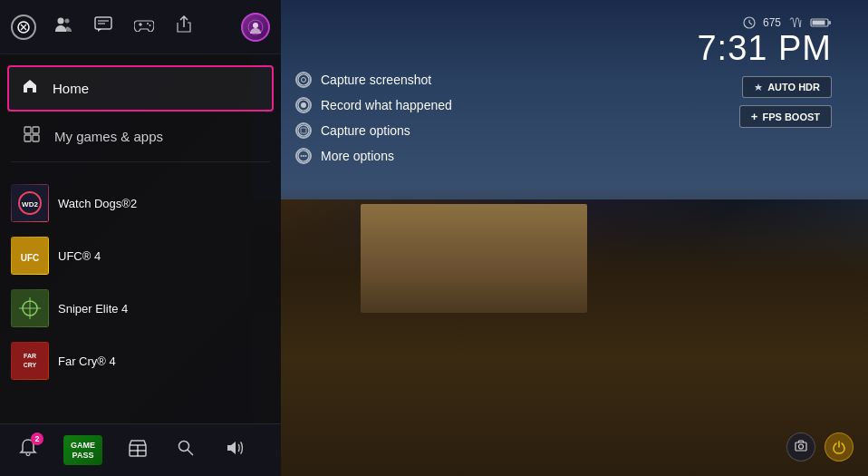 This screenshot has width=868, height=476. I want to click on game-thumb-farcry4: FAR CRY, so click(30, 361).